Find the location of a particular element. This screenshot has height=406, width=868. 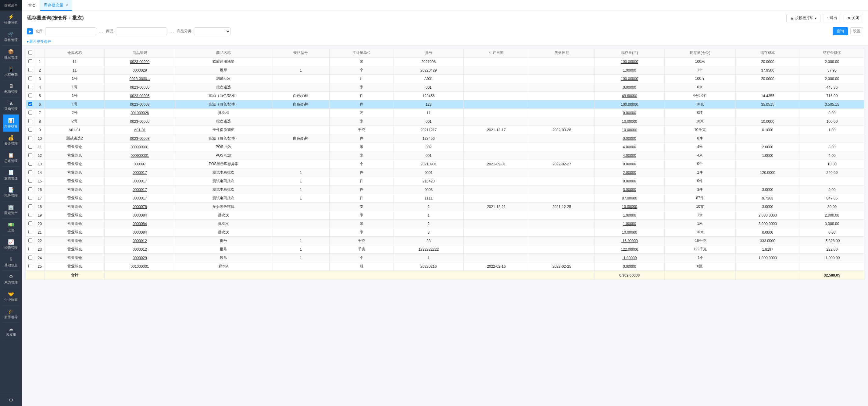

sidebar-item-payroll: 💵工资 is located at coordinates (11, 228).